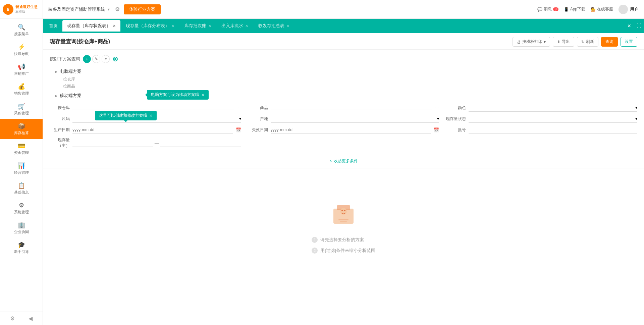 This screenshot has width=644, height=325. What do you see at coordinates (247, 26) in the screenshot?
I see `tab-close-in-out-flow: ✕` at bounding box center [247, 26].